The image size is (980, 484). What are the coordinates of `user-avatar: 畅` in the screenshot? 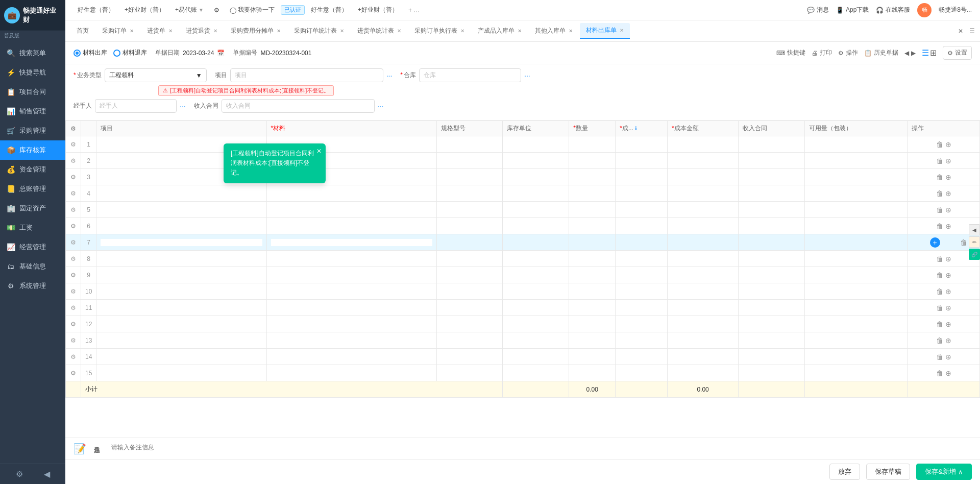 It's located at (924, 10).